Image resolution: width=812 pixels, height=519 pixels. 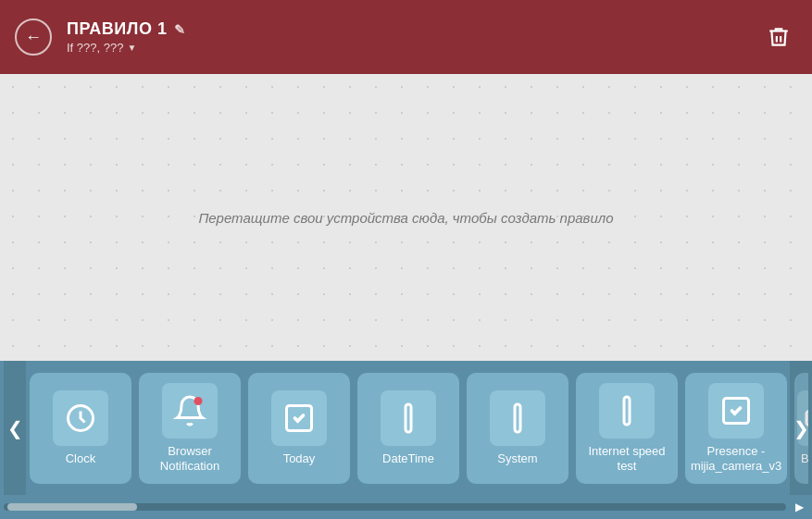 I want to click on presence-svg-icon, so click(x=736, y=411).